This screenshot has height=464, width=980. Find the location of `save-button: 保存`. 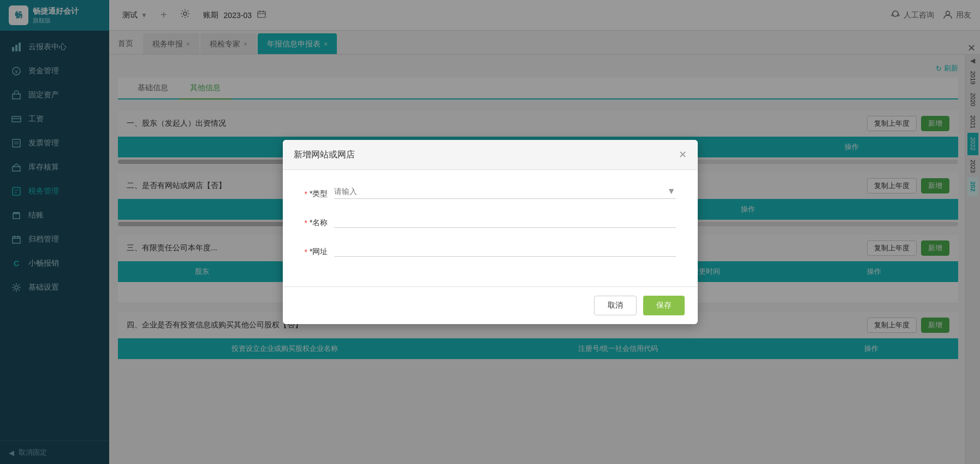

save-button: 保存 is located at coordinates (664, 306).